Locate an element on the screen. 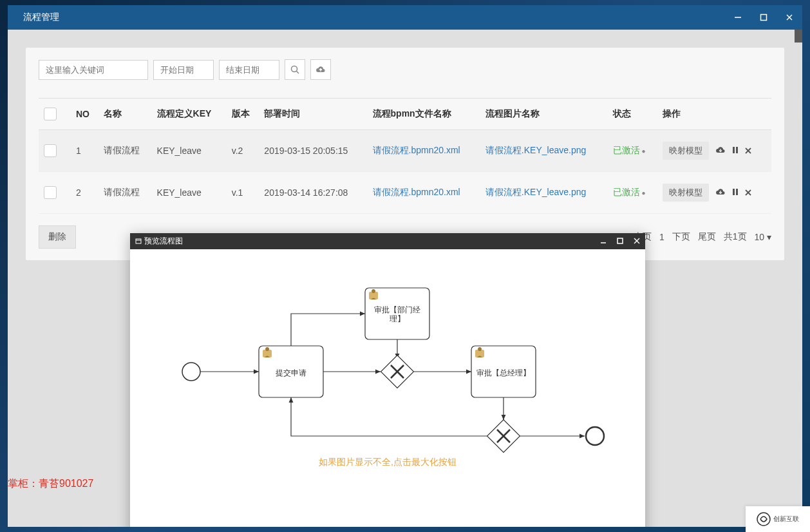 The width and height of the screenshot is (810, 532). pagination: 上页 1 下页 尾页 共1页 10 ▾ is located at coordinates (702, 237).